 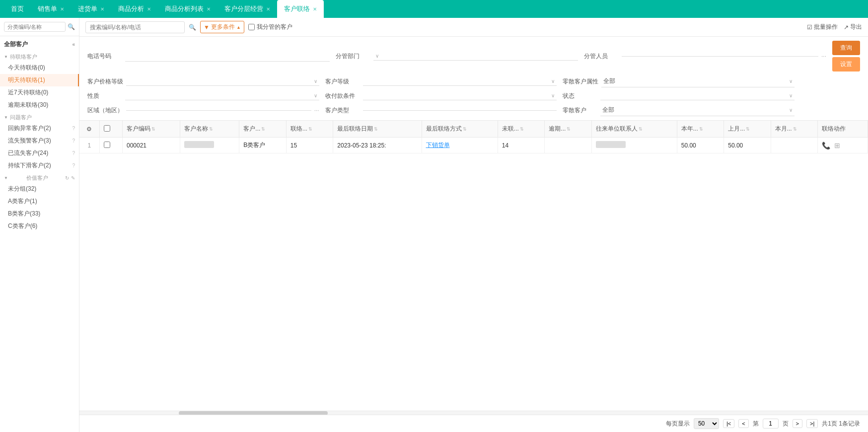 I want to click on col-customer-code: 客户编码 ⇅, so click(x=151, y=129).